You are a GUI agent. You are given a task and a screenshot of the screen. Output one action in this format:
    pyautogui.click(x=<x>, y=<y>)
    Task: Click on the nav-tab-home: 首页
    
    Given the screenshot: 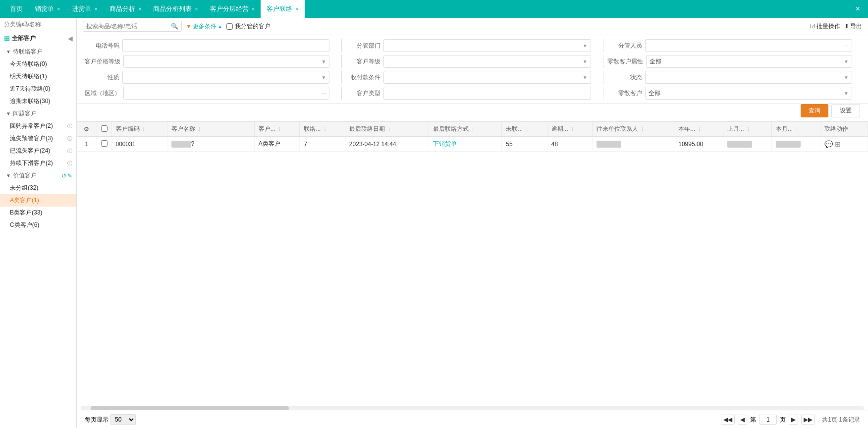 What is the action you would take?
    pyautogui.click(x=16, y=9)
    